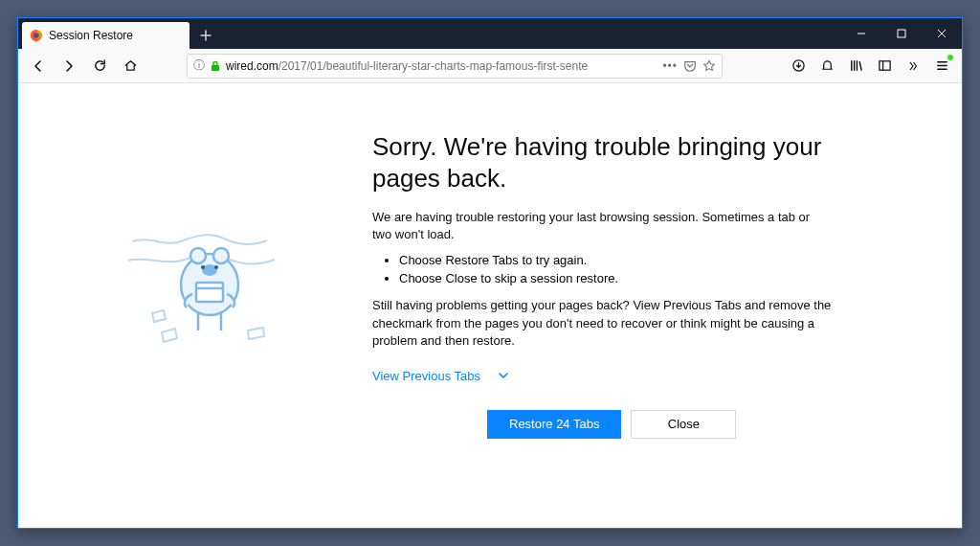  I want to click on tab-title: Session Restore, so click(91, 35).